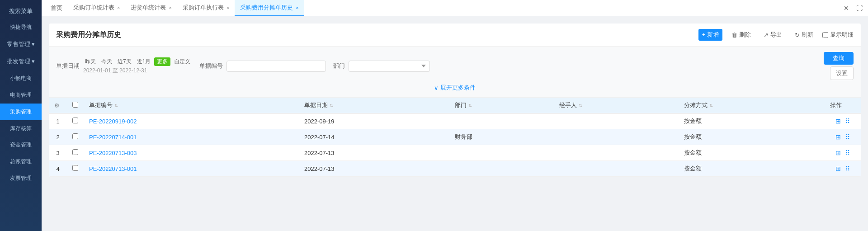 The height and width of the screenshot is (231, 868). Describe the element at coordinates (263, 66) in the screenshot. I see `doc-number-filter-group: 单据编号` at that location.